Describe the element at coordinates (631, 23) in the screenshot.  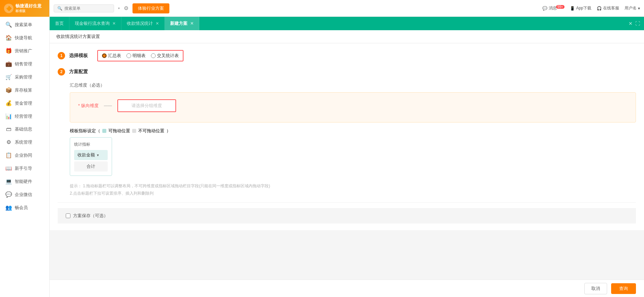
I see `close-window-icon: ✕` at that location.